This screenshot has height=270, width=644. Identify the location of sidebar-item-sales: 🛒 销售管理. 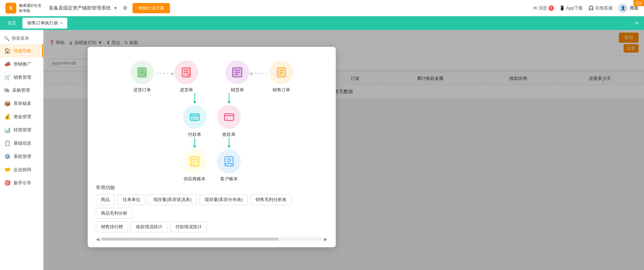
(22, 77).